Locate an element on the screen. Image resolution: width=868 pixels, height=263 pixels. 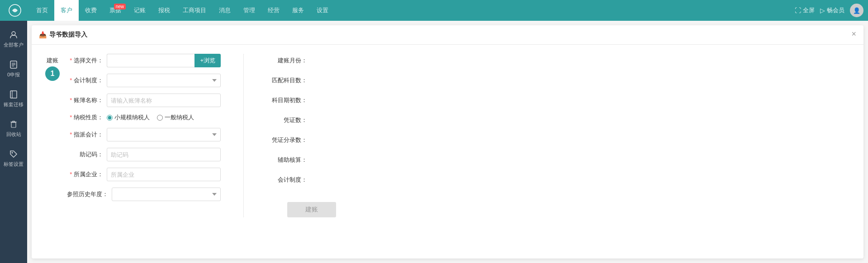
nav-item-business: 工商项目 is located at coordinates (194, 10).